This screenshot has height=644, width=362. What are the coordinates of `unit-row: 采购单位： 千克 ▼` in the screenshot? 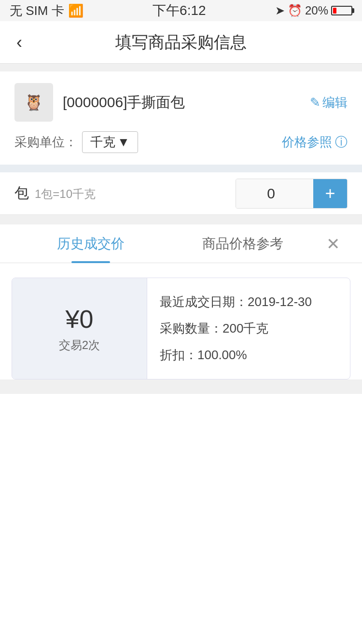 It's located at (76, 142).